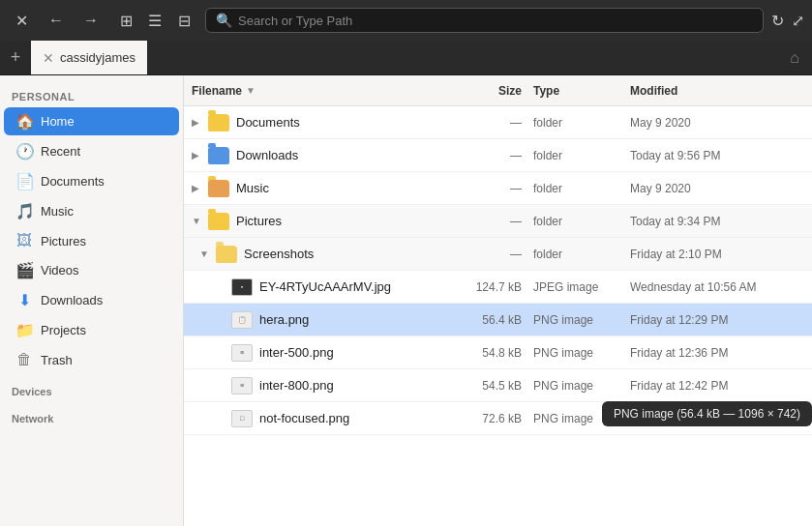  What do you see at coordinates (582, 287) in the screenshot?
I see `file-type: JPEG image` at bounding box center [582, 287].